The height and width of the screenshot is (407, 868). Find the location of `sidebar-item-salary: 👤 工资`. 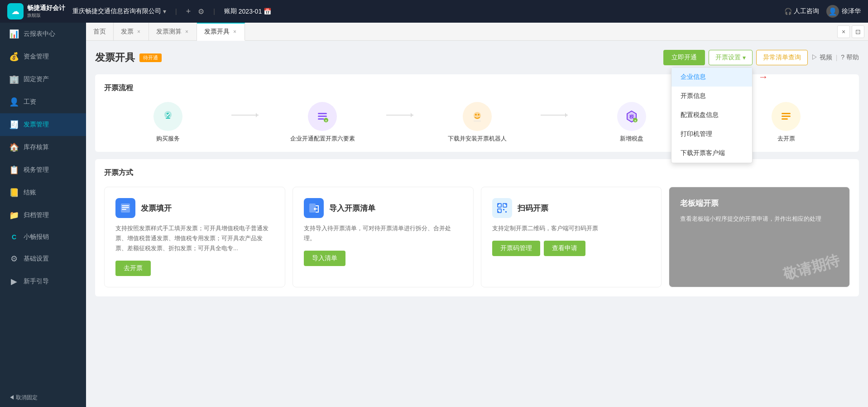

sidebar-item-salary: 👤 工资 is located at coordinates (43, 102).